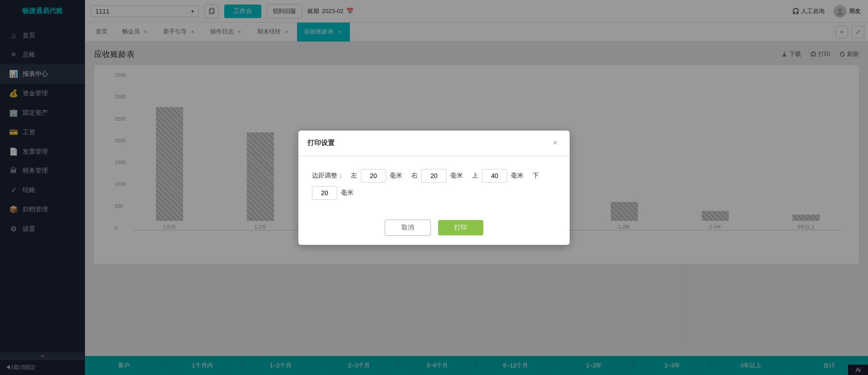 Image resolution: width=868 pixels, height=375 pixels. What do you see at coordinates (434, 144) in the screenshot?
I see `dialog-header: 打印设置 ×` at bounding box center [434, 144].